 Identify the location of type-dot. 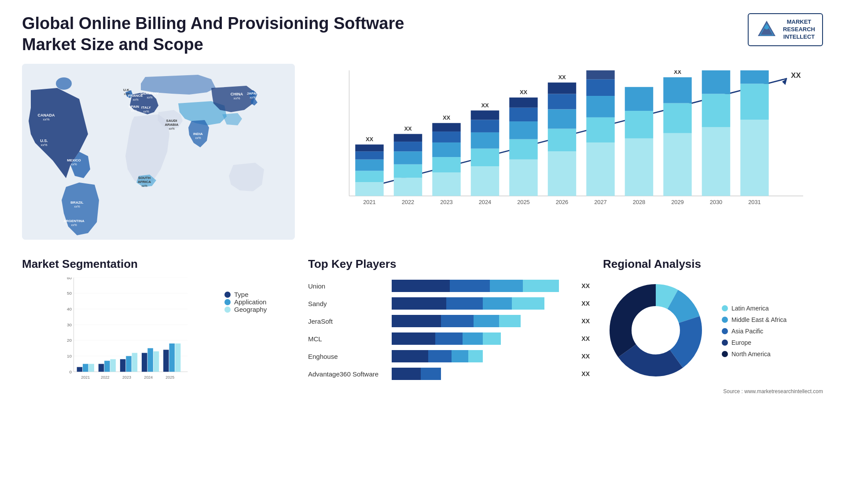
(228, 295).